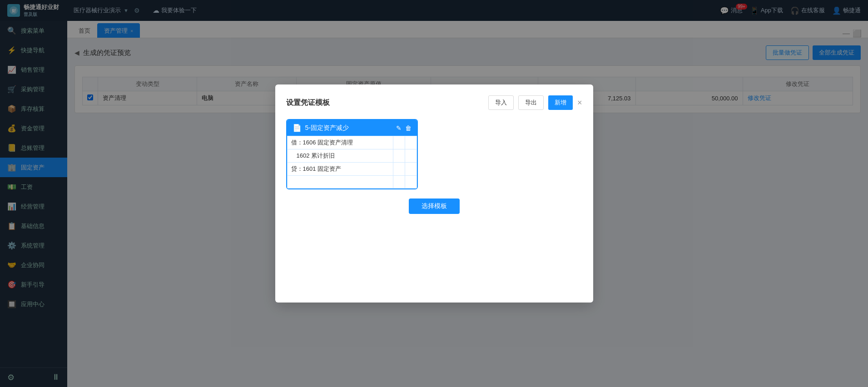 The width and height of the screenshot is (868, 387). What do you see at coordinates (352, 156) in the screenshot?
I see `template-row-2: 1602 累计折旧` at bounding box center [352, 156].